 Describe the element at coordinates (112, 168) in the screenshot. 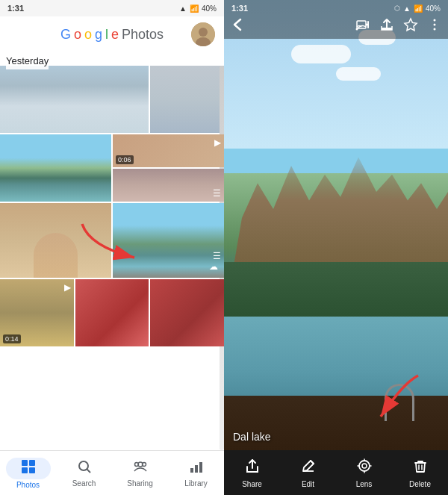

I see `grid-row-2: 0:06 ▶ ☰` at that location.